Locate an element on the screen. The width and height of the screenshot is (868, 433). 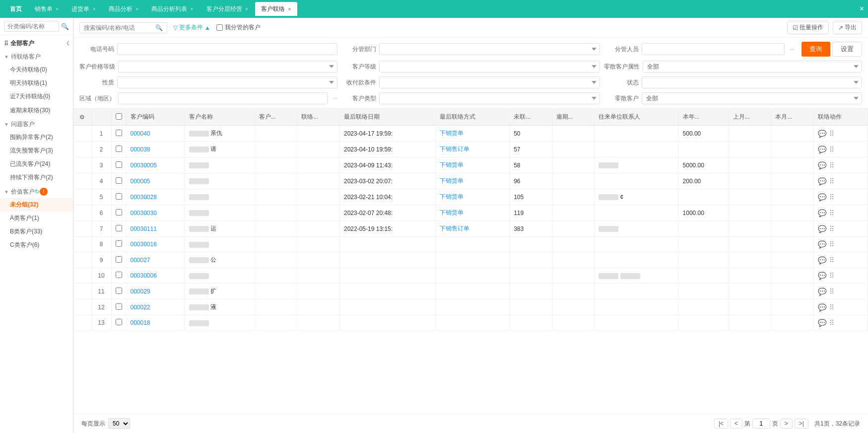
tab-product-list-close: × is located at coordinates (192, 9).